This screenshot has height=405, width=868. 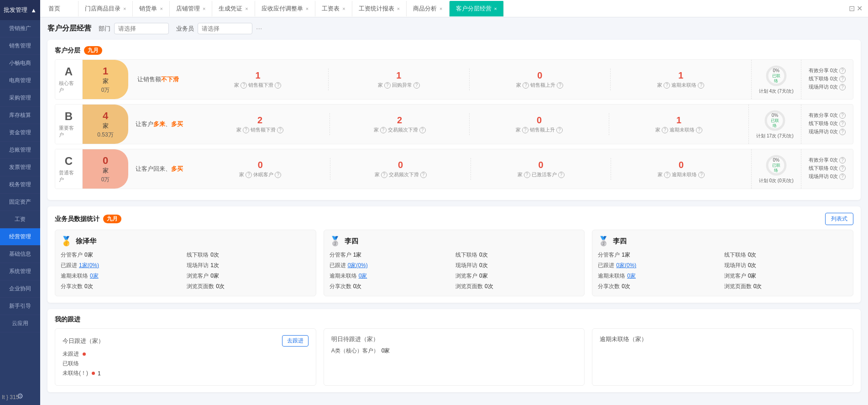 What do you see at coordinates (295, 341) in the screenshot?
I see `goto-button: 去跟进` at bounding box center [295, 341].